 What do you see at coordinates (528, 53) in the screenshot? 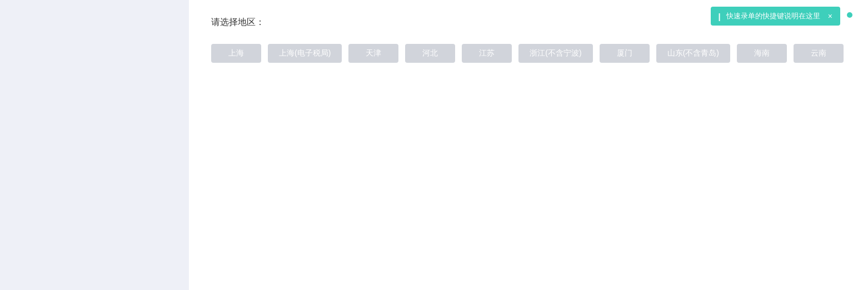
I see `region-button-group: 上海上海(电子税局)天津河北江苏浙江(不含宁波)厦门山东(不含青岛)海南云南` at bounding box center [528, 53].